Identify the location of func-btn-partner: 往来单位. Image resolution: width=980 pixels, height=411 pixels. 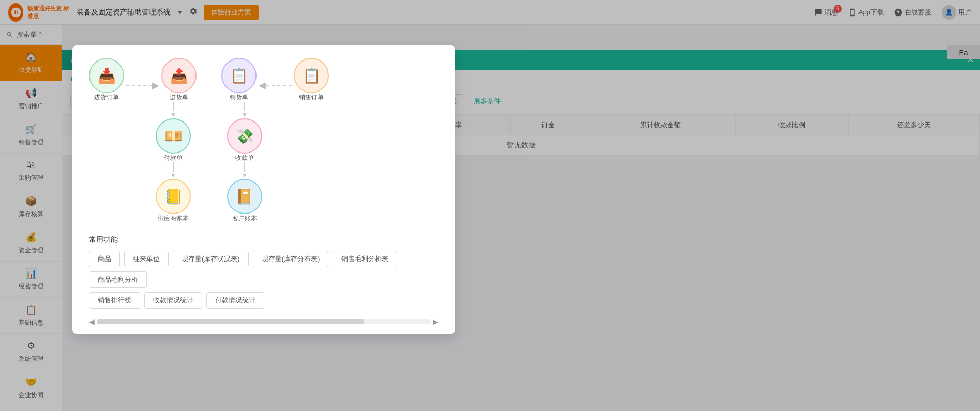
(146, 259).